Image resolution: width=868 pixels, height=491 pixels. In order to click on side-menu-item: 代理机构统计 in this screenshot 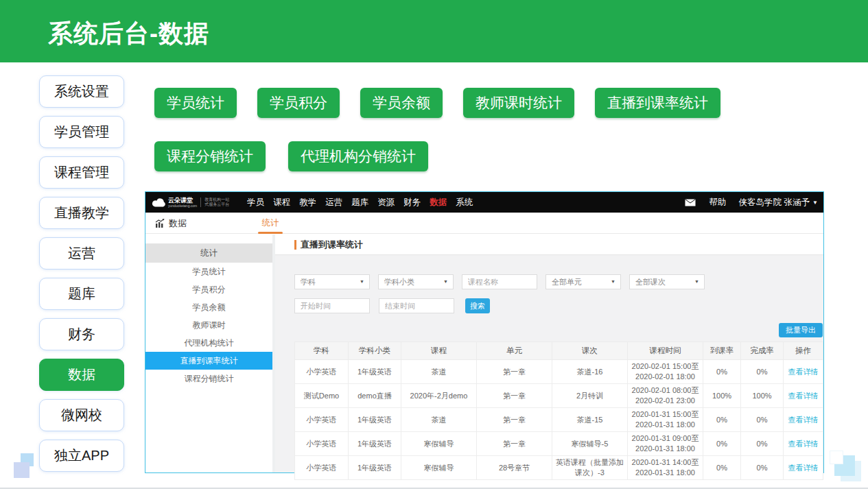, I will do `click(209, 343)`.